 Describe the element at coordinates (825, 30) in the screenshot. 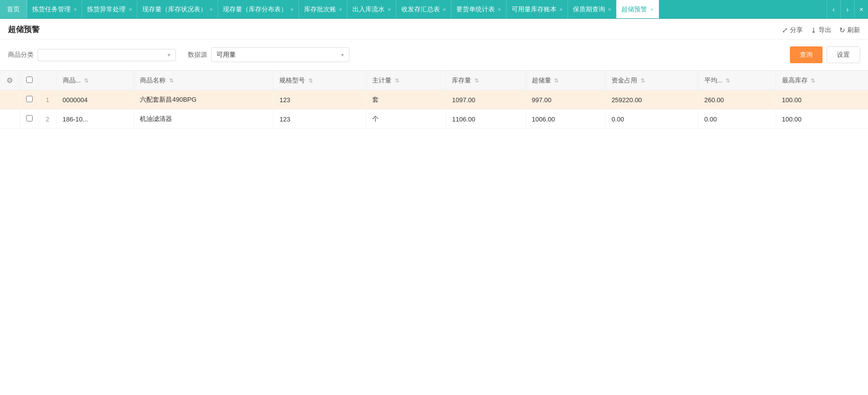

I see `export-label: 导出` at that location.